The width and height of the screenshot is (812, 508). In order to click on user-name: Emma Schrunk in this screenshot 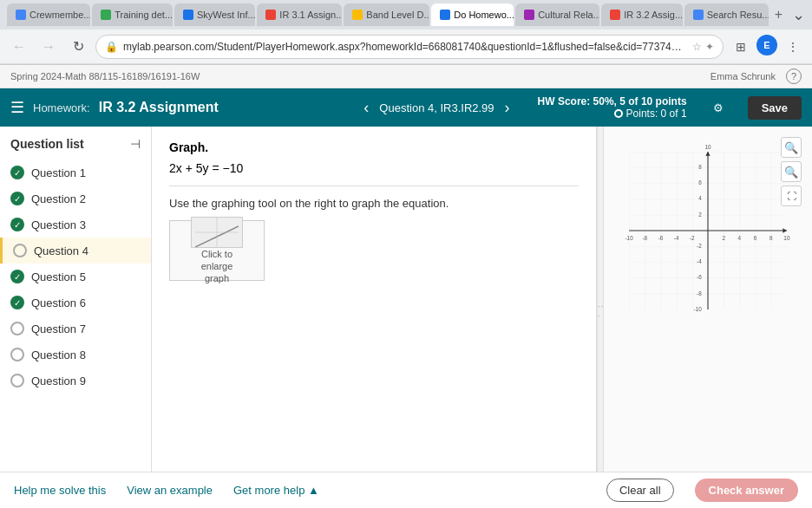, I will do `click(743, 76)`.